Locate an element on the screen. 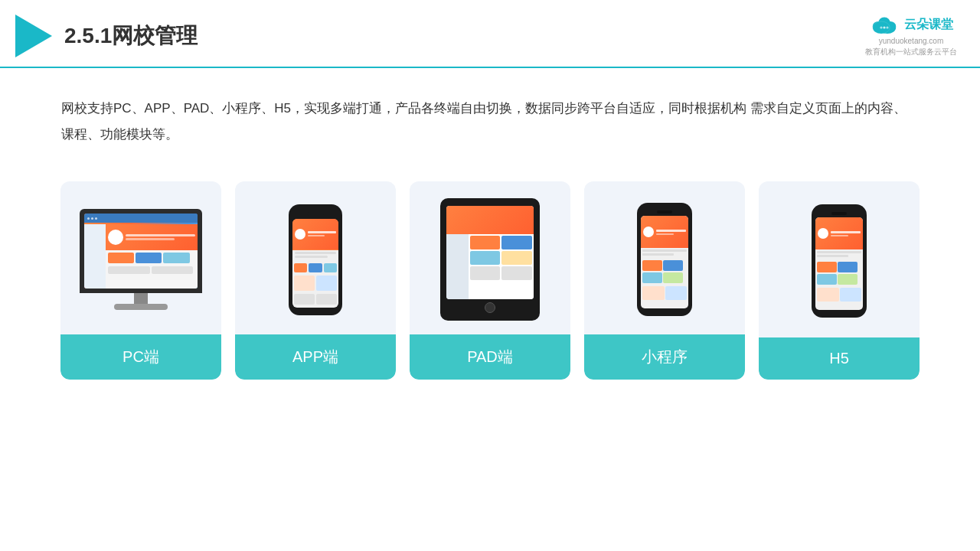 Image resolution: width=980 pixels, height=551 pixels. card-app: APP端 is located at coordinates (315, 280).